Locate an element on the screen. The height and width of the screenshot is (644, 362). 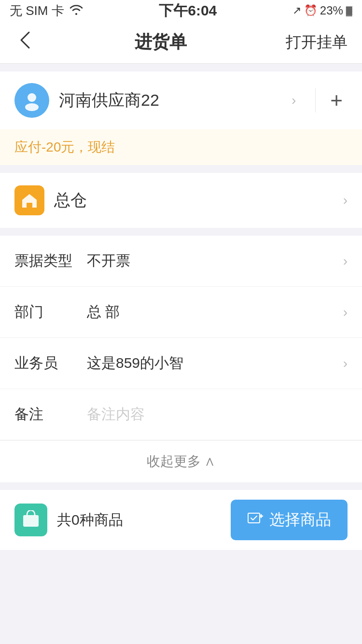
warehouse-section: 总仓 › is located at coordinates (181, 200).